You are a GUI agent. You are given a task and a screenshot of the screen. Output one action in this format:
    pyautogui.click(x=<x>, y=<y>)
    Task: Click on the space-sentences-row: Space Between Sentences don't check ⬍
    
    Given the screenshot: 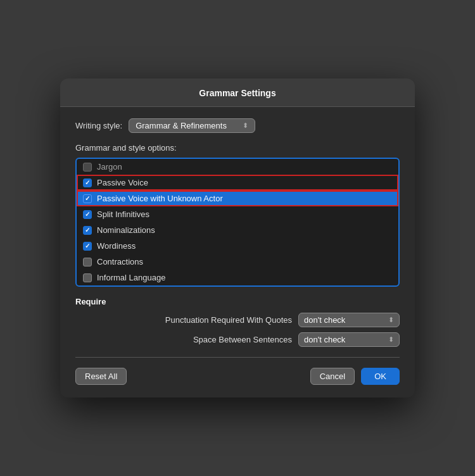 What is the action you would take?
    pyautogui.click(x=238, y=339)
    